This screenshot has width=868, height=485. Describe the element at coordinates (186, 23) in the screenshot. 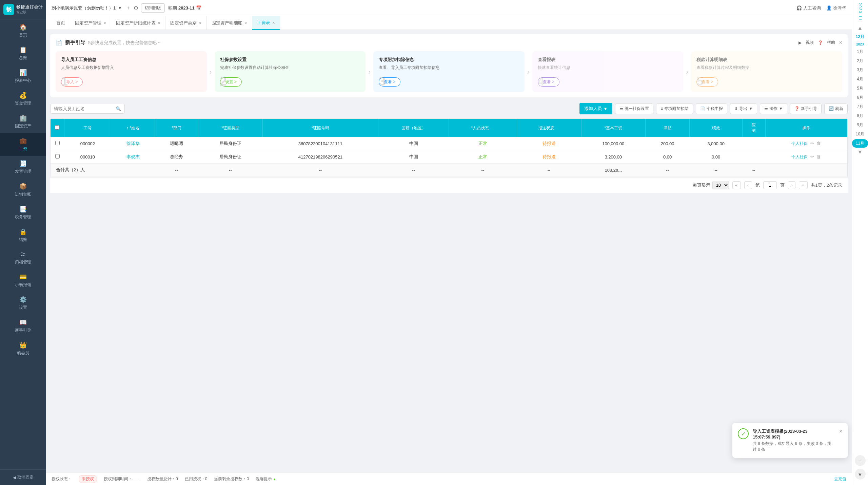

I see `tab-asset-category: 固定资产类别 ×` at that location.